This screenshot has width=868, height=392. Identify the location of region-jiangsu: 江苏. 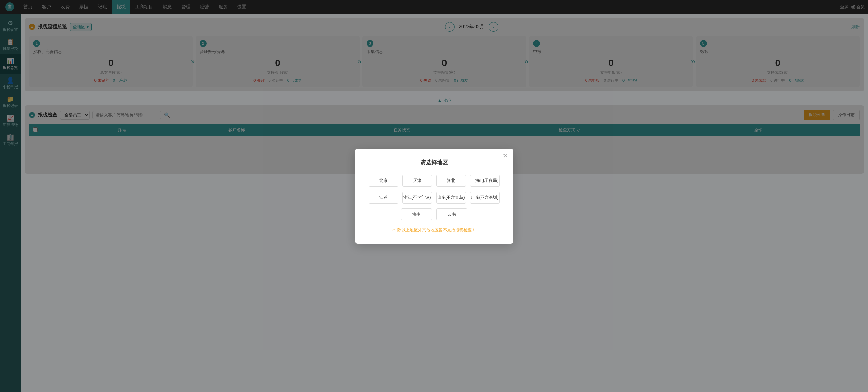
(383, 198).